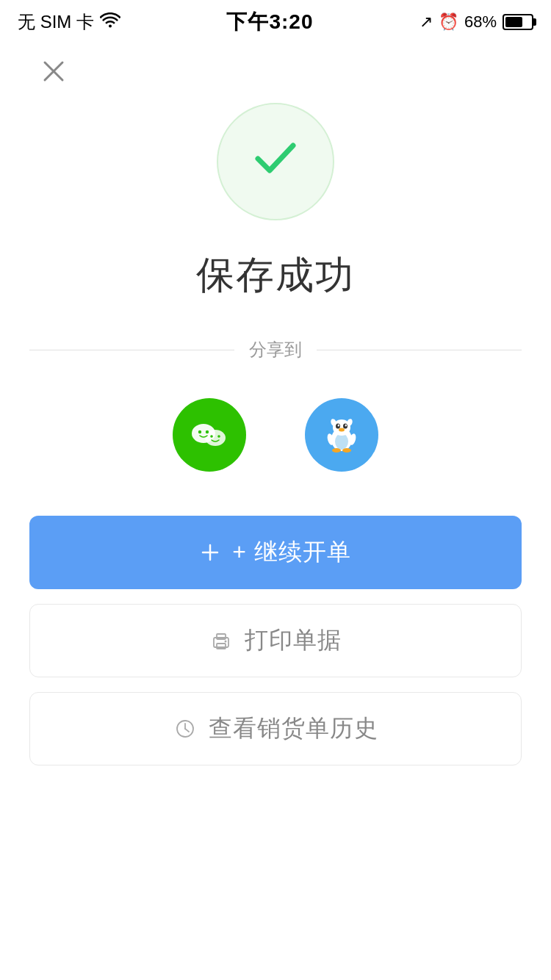  What do you see at coordinates (476, 22) in the screenshot?
I see `system-indicators: ↗ ⏰ 68%` at bounding box center [476, 22].